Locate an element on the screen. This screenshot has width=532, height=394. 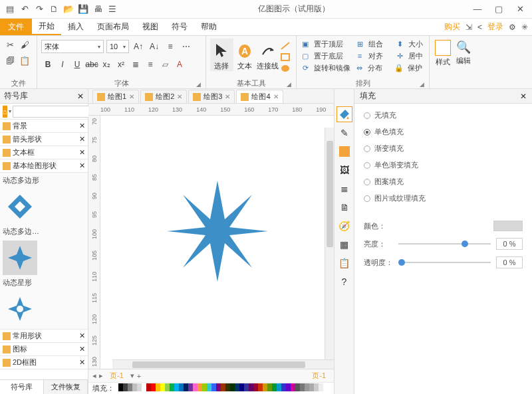
style-button: 样式 is located at coordinates (443, 53).